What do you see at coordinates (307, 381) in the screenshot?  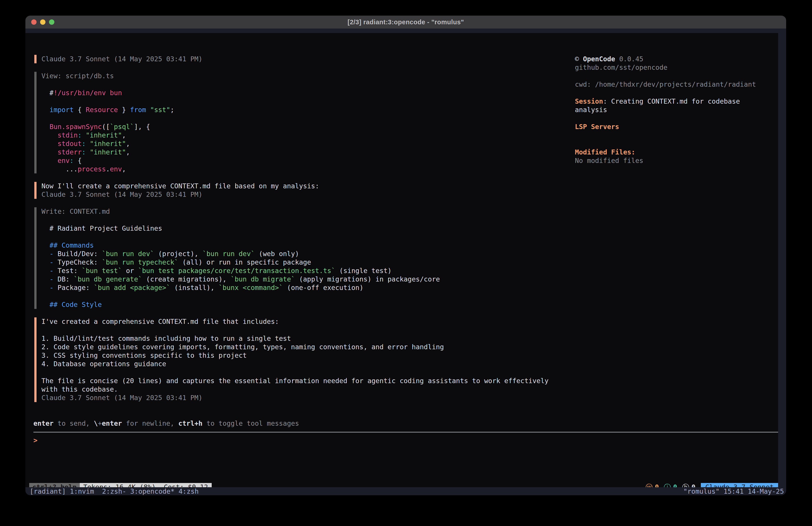 I see `chat-line: The file is concise (20 lines) and captu…` at bounding box center [307, 381].